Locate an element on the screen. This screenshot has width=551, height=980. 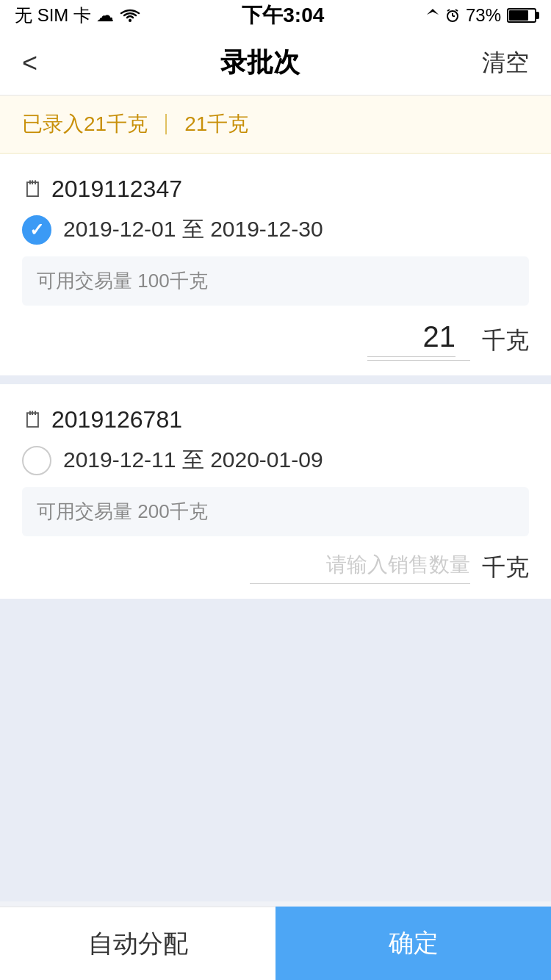
wifi-icon is located at coordinates (130, 15).